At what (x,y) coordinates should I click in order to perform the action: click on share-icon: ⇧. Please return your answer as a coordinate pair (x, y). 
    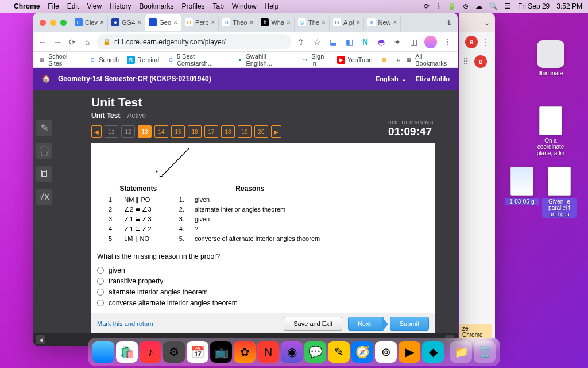
    Looking at the image, I should click on (301, 42).